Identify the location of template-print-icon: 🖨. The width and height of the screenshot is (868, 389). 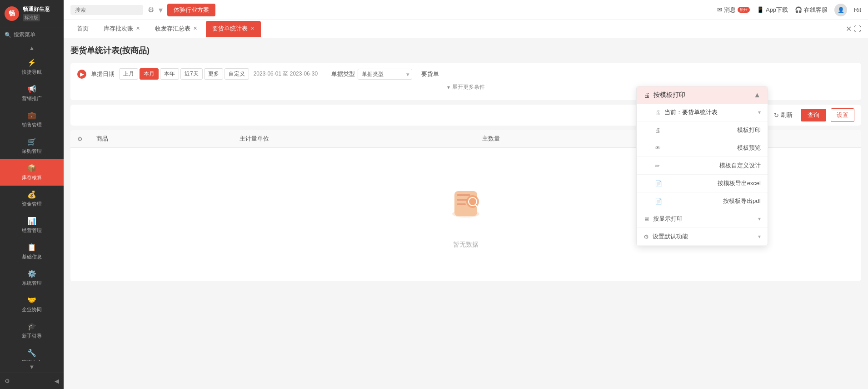
(658, 130).